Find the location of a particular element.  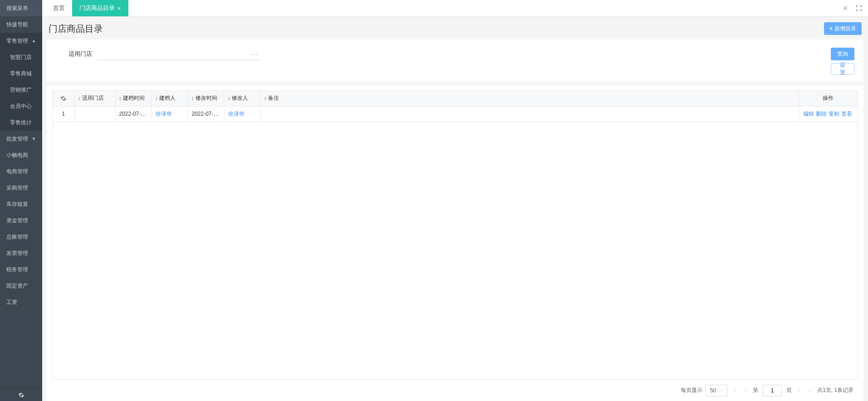

pager-prev-button is located at coordinates (746, 391).